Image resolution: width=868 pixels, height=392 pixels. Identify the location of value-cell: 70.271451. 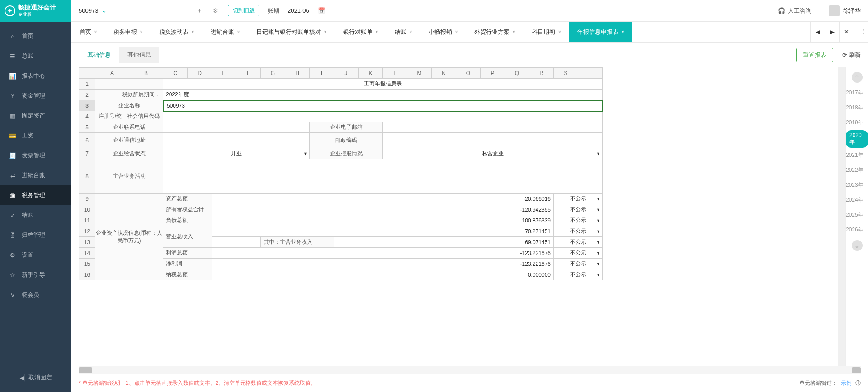
(383, 231).